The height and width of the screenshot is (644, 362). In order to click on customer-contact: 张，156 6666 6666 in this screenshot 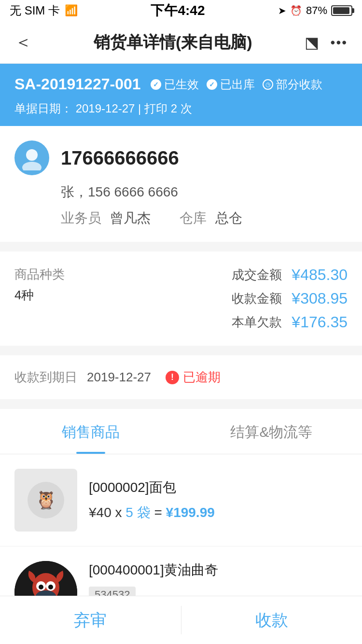, I will do `click(204, 192)`.